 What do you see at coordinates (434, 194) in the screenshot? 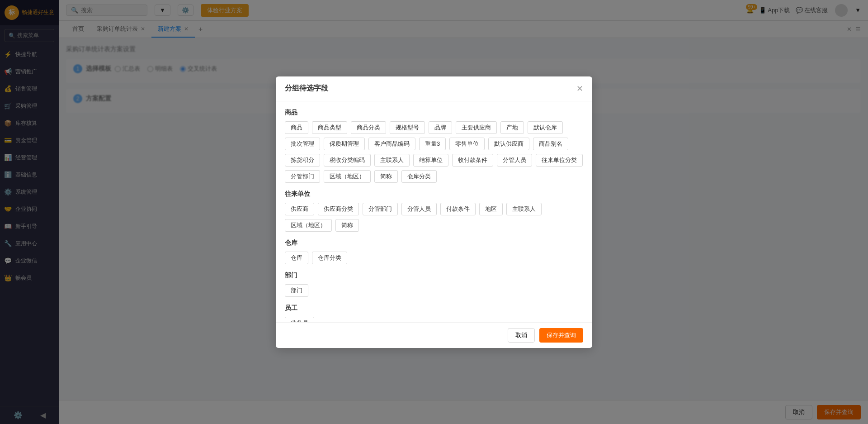
I see `section-counterparts-title: 往来单位` at bounding box center [434, 194].